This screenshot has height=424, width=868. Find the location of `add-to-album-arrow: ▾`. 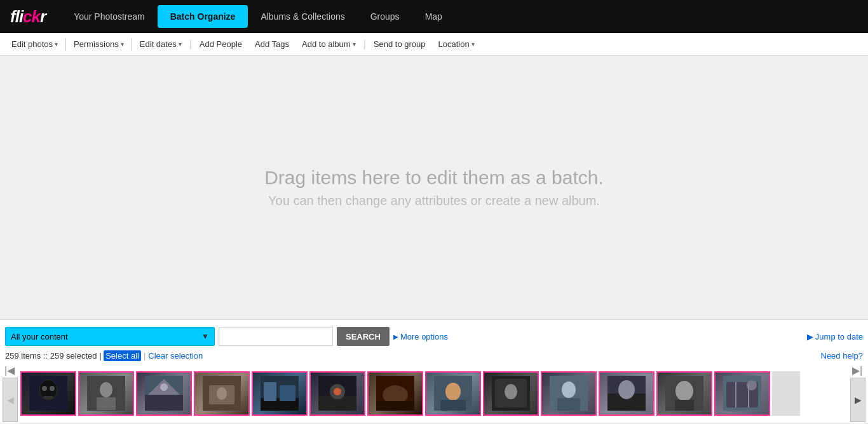

add-to-album-arrow: ▾ is located at coordinates (355, 44).